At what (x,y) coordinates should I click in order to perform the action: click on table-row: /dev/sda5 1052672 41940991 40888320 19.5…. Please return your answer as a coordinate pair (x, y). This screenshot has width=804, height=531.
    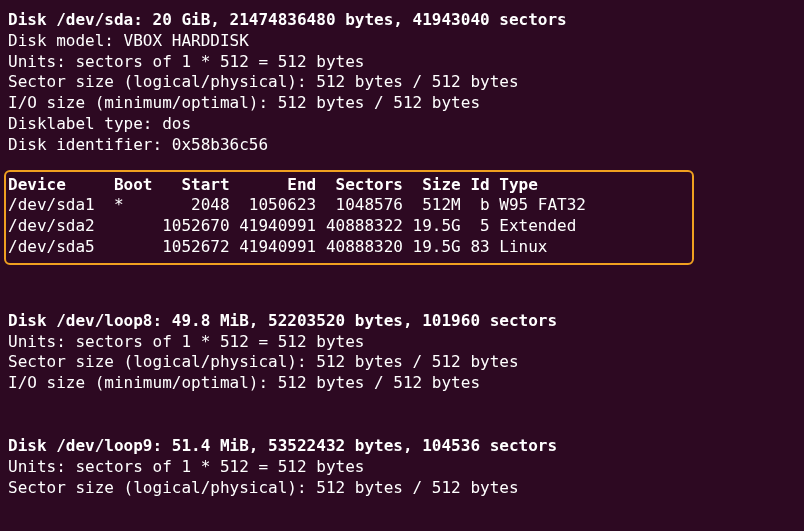
    Looking at the image, I should click on (349, 248).